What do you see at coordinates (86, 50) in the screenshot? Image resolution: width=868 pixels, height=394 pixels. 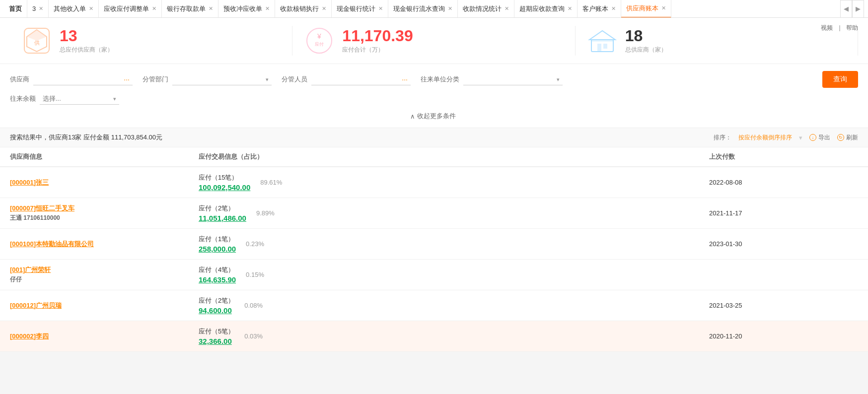 I see `payable-suppliers-label: 总应付供应商（家）` at bounding box center [86, 50].